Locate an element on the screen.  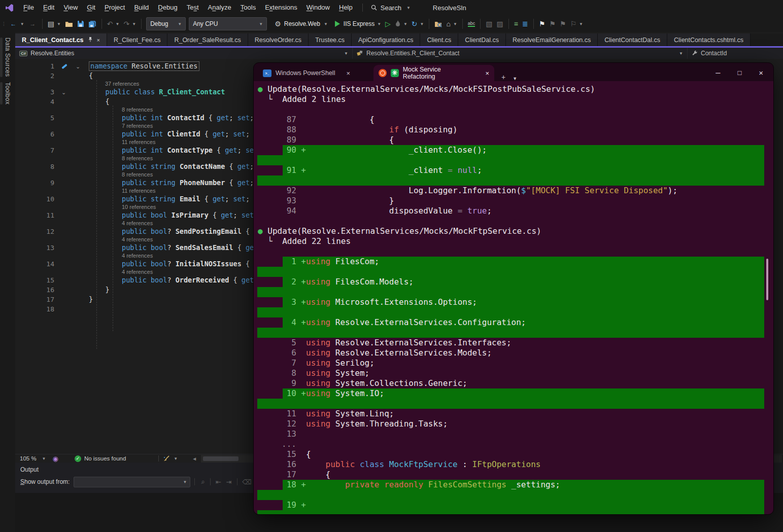
terminal-scrollbar-thumb is located at coordinates (767, 279).